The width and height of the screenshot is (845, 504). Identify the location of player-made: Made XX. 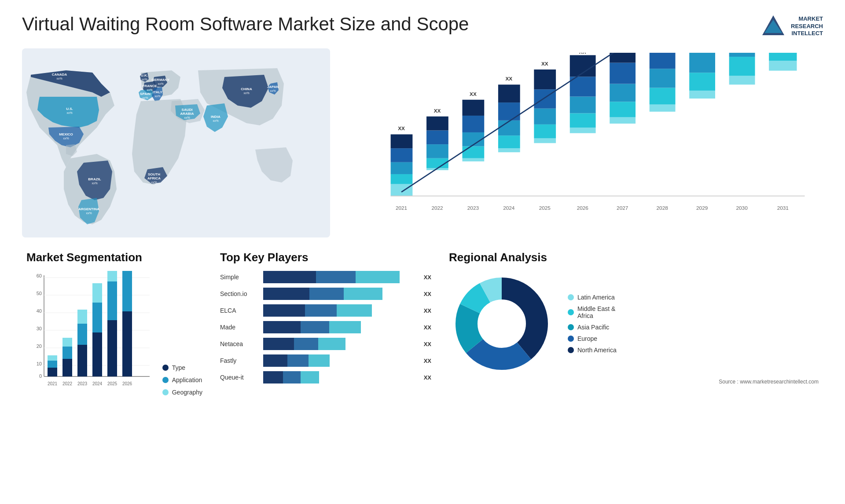
(326, 327).